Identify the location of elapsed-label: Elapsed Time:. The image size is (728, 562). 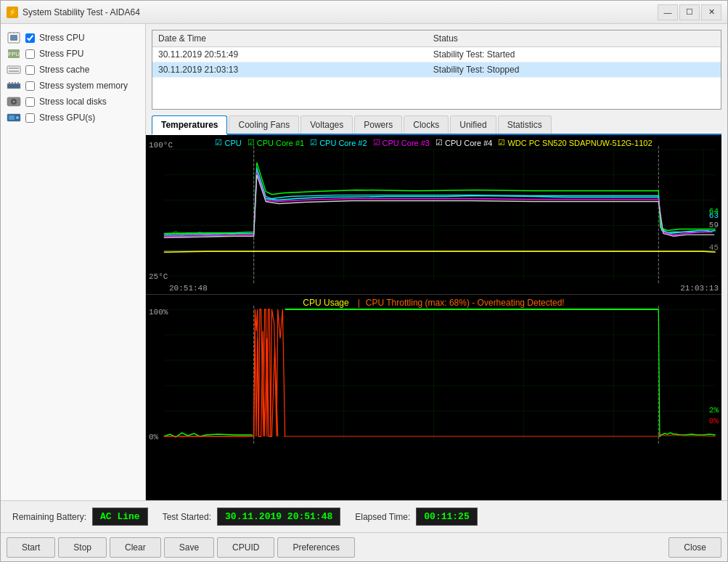
(383, 517).